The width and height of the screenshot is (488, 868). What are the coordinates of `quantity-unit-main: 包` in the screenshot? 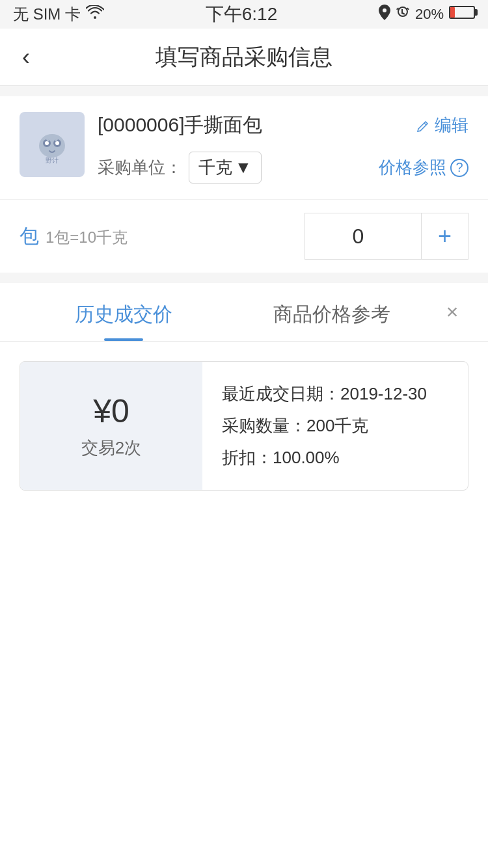 It's located at (29, 237).